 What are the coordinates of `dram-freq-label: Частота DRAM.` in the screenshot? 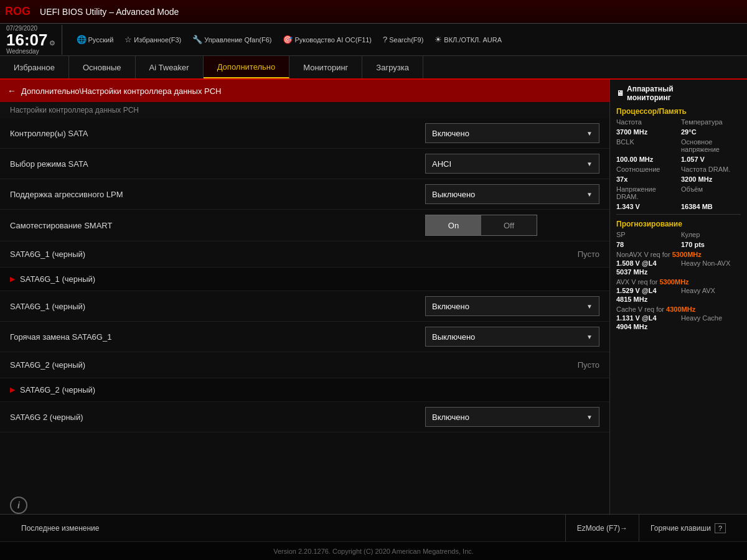 It's located at (711, 169).